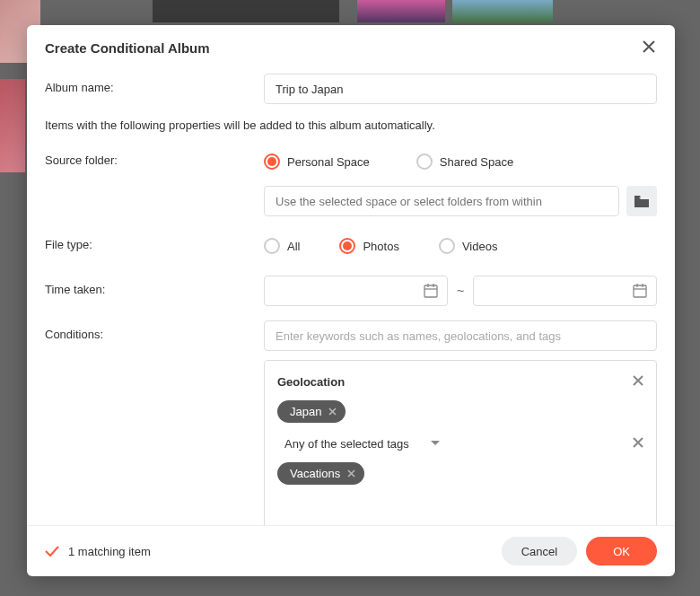 The height and width of the screenshot is (596, 700). I want to click on conditions-label: Conditions:, so click(154, 330).